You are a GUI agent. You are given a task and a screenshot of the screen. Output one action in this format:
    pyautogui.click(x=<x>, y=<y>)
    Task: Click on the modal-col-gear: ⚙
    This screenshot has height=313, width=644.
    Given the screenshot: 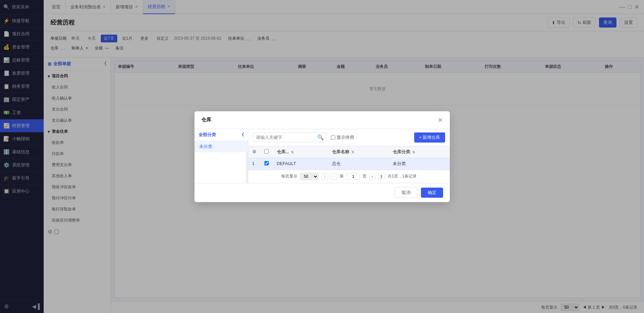 What is the action you would take?
    pyautogui.click(x=254, y=152)
    